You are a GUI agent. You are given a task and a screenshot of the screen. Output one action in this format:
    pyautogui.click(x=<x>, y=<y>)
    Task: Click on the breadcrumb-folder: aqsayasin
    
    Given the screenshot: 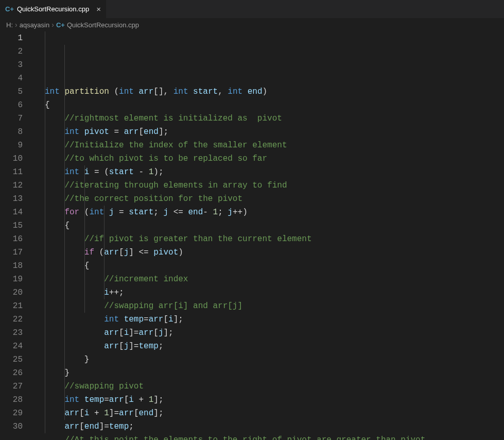 What is the action you would take?
    pyautogui.click(x=35, y=25)
    